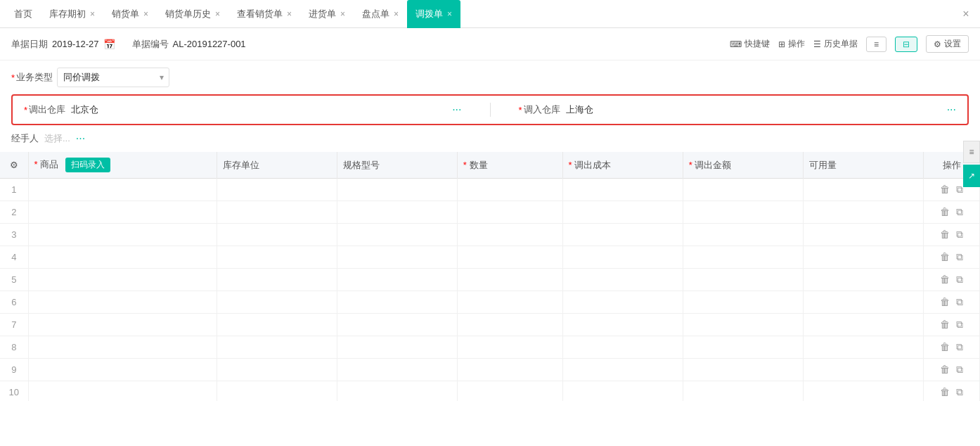 The width and height of the screenshot is (980, 446). I want to click on tab-transfer-order-close: ×, so click(450, 14).